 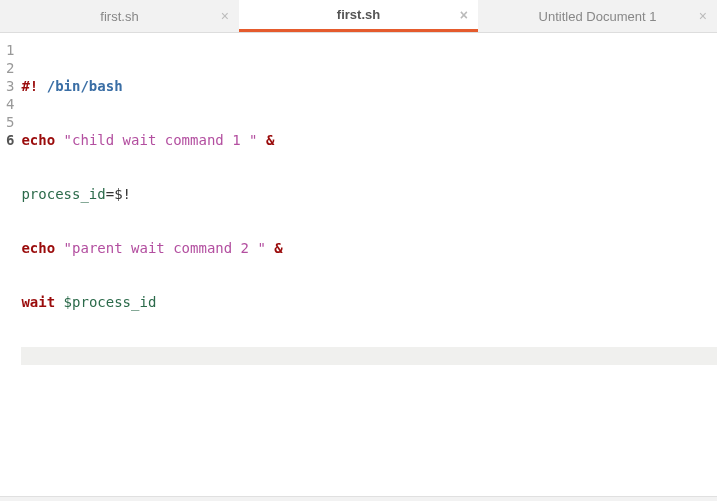 What do you see at coordinates (120, 16) in the screenshot?
I see `tab-first-sh-1: first.sh ×` at bounding box center [120, 16].